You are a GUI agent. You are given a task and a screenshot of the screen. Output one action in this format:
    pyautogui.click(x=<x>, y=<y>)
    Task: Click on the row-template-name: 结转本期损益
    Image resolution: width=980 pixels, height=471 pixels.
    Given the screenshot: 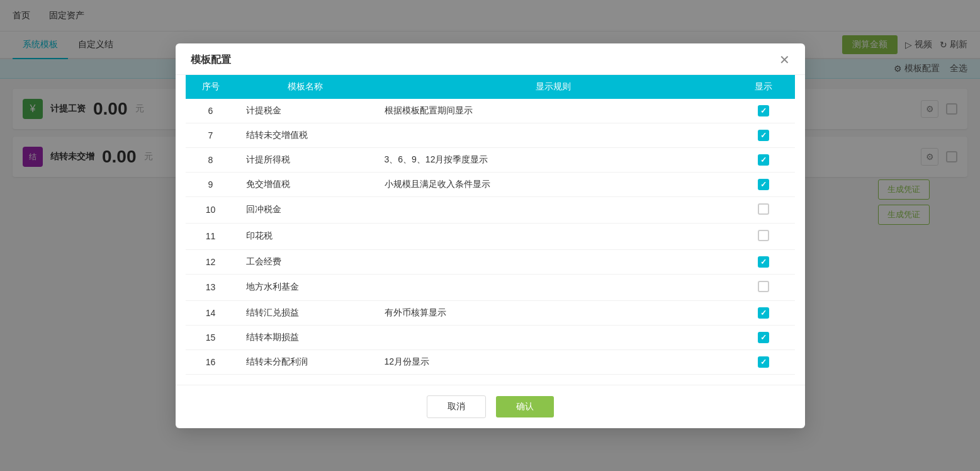 What is the action you would take?
    pyautogui.click(x=305, y=338)
    